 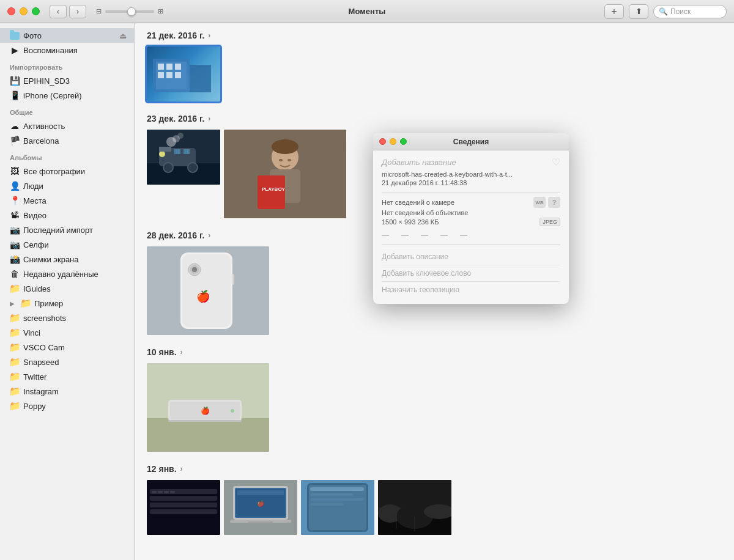 I want to click on share-button: ⬆, so click(x=639, y=12).